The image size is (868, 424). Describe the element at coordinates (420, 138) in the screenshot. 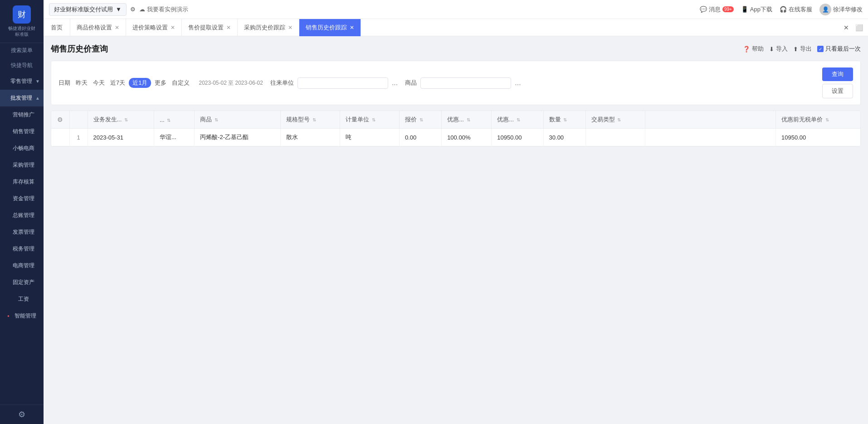

I see `row-price-cell: 0.00` at that location.